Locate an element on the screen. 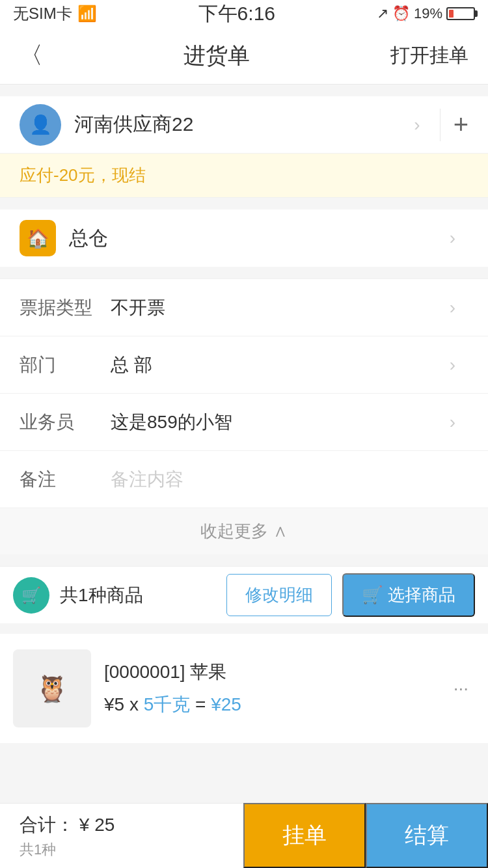  products-header: 🛒 共1种商品 修改明细 🛒 选择商品 is located at coordinates (244, 595).